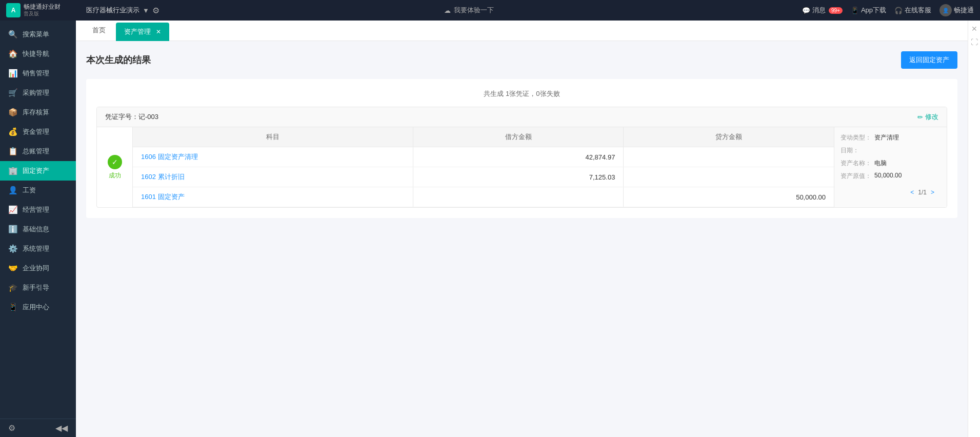 The image size is (980, 437). What do you see at coordinates (273, 157) in the screenshot?
I see `account-cell: 1606 固定资产清理` at bounding box center [273, 157].